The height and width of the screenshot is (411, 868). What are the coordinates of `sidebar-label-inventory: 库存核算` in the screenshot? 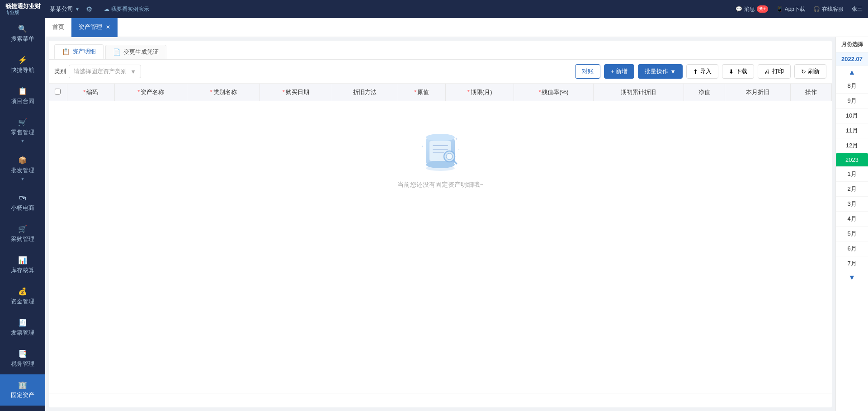 It's located at (23, 270).